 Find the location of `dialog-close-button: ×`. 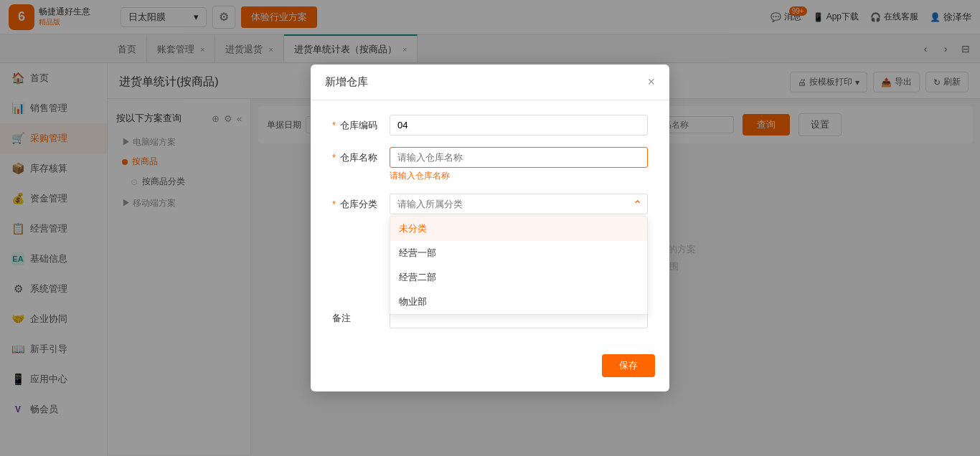

dialog-close-button: × is located at coordinates (651, 82).